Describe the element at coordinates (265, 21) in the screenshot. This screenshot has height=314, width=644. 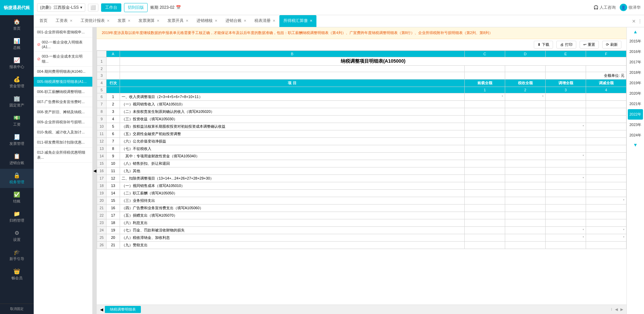
I see `tab-8: 税表清册✕` at that location.